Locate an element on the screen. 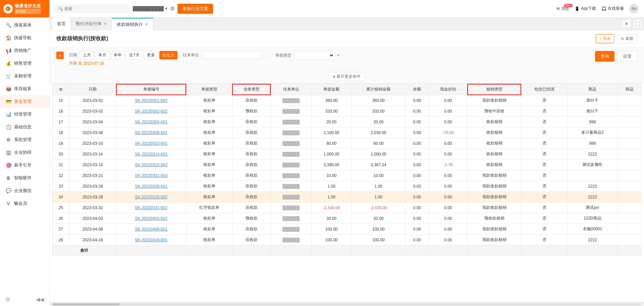 This screenshot has width=644, height=306. sidebar-item-shortcuts: 🏠 快捷导航 is located at coordinates (25, 38).